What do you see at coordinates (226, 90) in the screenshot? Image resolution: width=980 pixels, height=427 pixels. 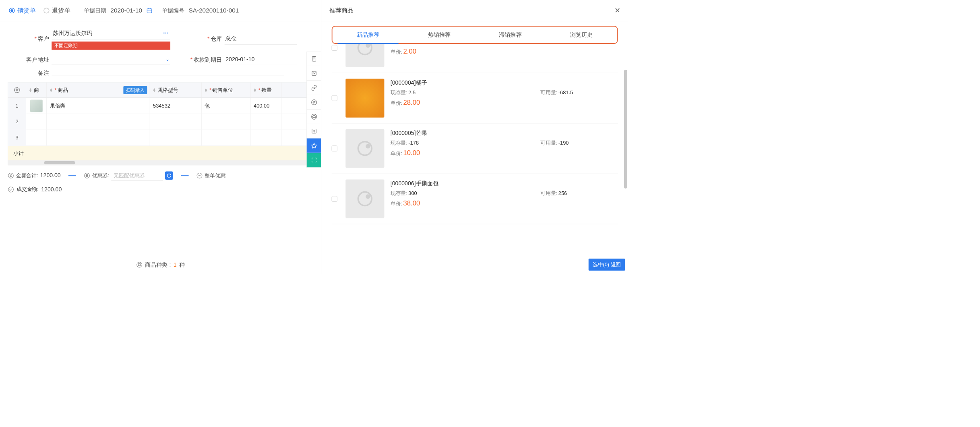 I see `col-unit: ▲▼*销售单位` at bounding box center [226, 90].